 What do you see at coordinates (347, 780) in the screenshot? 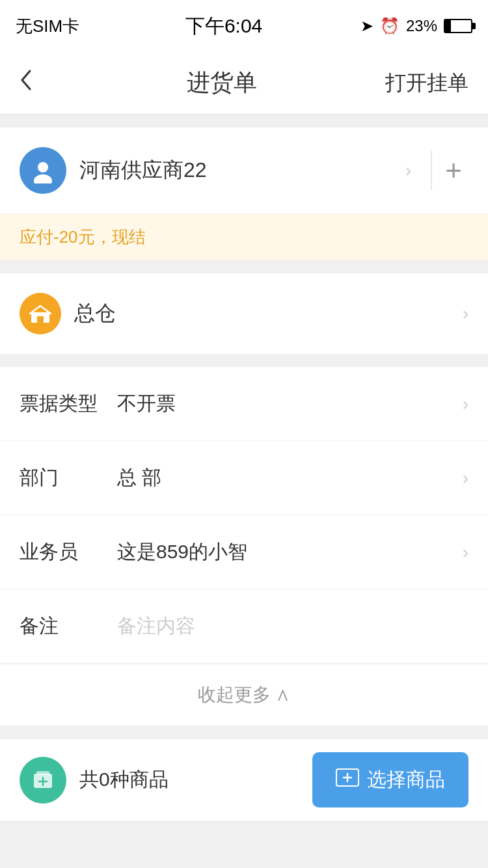
I see `select-product-icon` at bounding box center [347, 780].